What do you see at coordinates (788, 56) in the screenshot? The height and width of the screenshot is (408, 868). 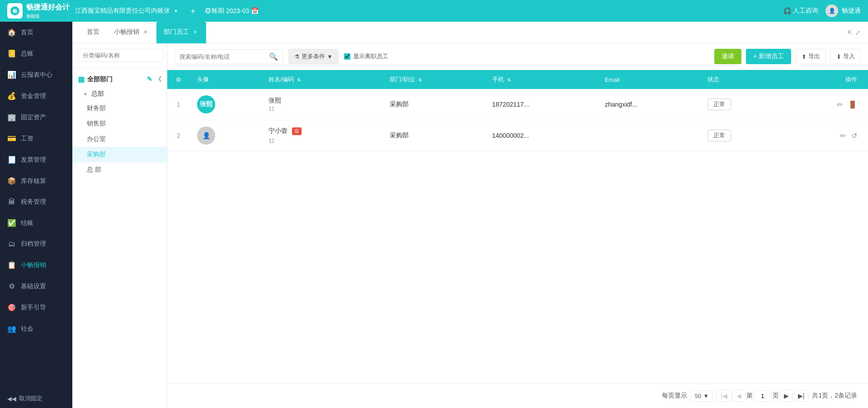 I see `toolbar-right: 邀请 + 新增员工 ⬆ 导出 ⬇ 导入` at bounding box center [788, 56].